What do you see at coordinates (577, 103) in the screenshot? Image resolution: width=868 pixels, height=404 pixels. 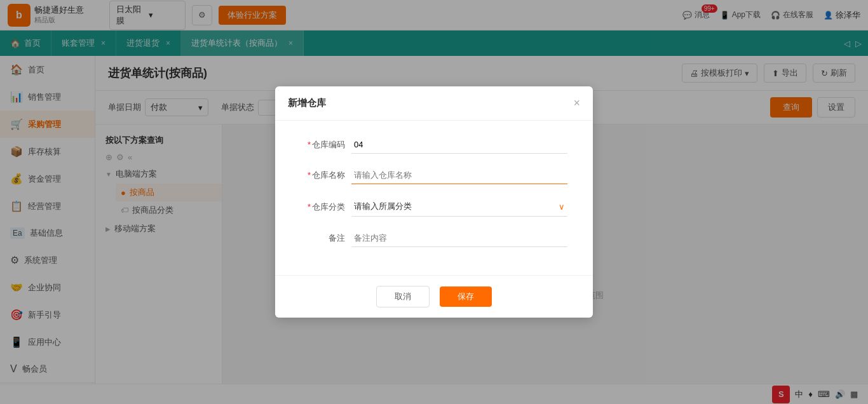 I see `dialog-close-button: ×` at bounding box center [577, 103].